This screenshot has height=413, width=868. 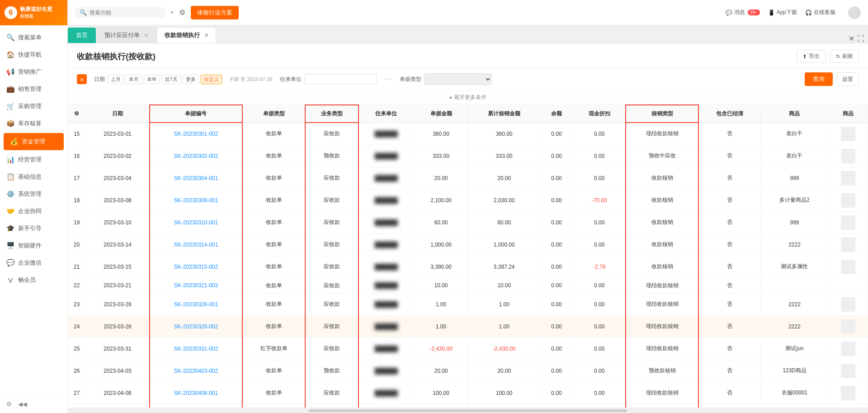 What do you see at coordinates (468, 285) in the screenshot?
I see `table-row: 22 2023-03-21 SK-20230321-003 收款单 应收款 ██…` at bounding box center [468, 285].